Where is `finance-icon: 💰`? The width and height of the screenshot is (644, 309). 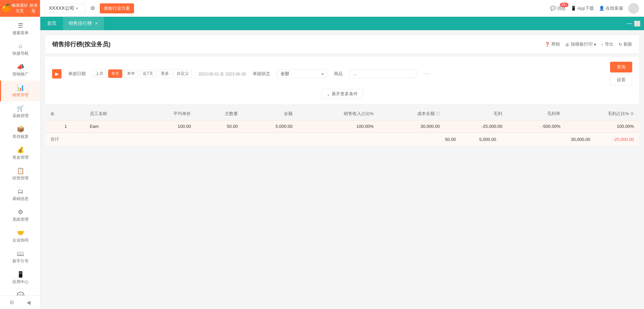
finance-icon: 💰 is located at coordinates (20, 150).